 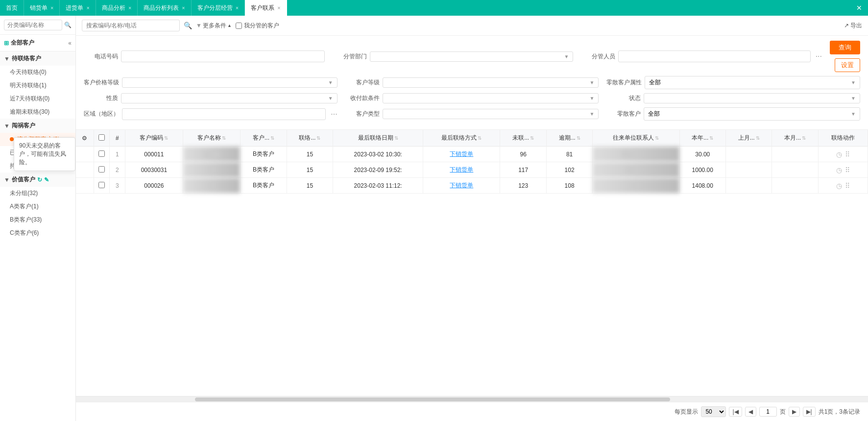 What do you see at coordinates (714, 56) in the screenshot?
I see `filter-input-person` at bounding box center [714, 56].